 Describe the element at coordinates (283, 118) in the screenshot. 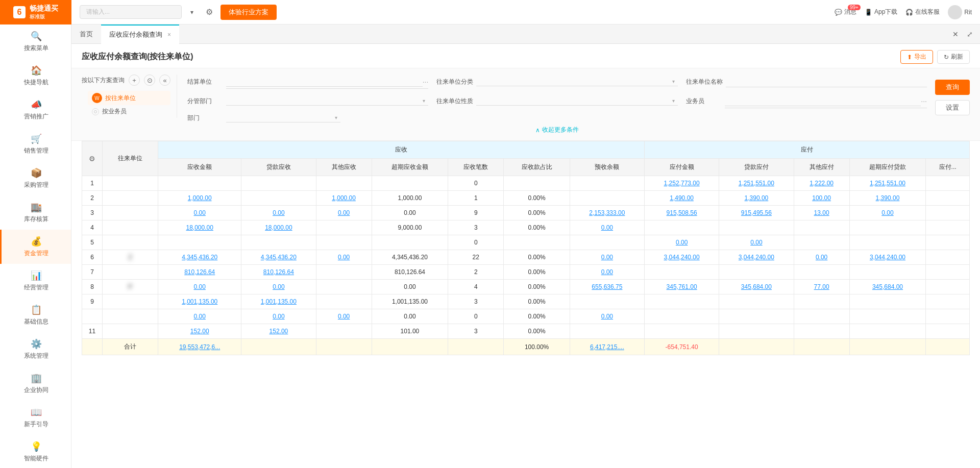

I see `dept-select: ▾` at that location.